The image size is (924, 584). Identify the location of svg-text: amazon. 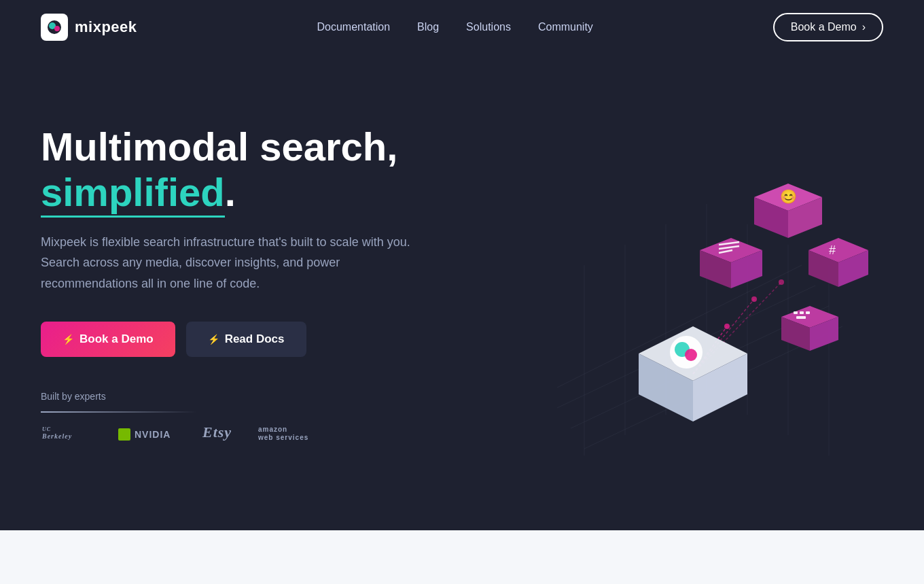
(273, 430).